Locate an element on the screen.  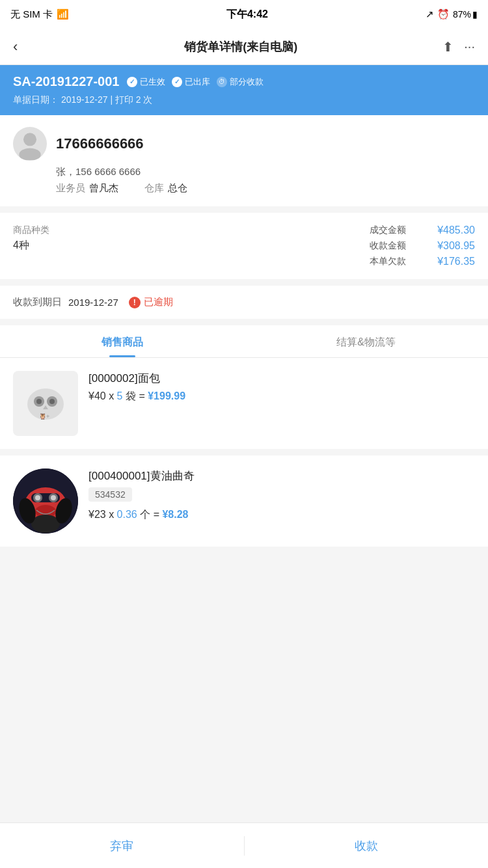
status-bar: 无 SIM 卡 📶 下午4:42 ↗ ⏰ 87% ▮ is located at coordinates (244, 14).